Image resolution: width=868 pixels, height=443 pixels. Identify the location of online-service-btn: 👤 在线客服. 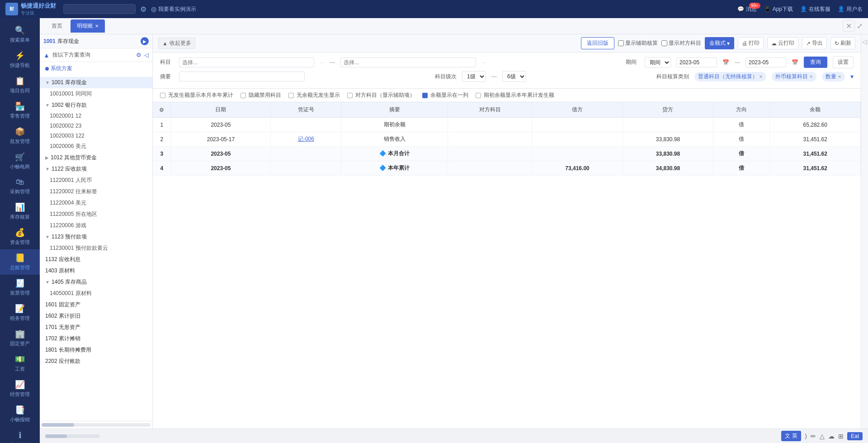
(816, 9).